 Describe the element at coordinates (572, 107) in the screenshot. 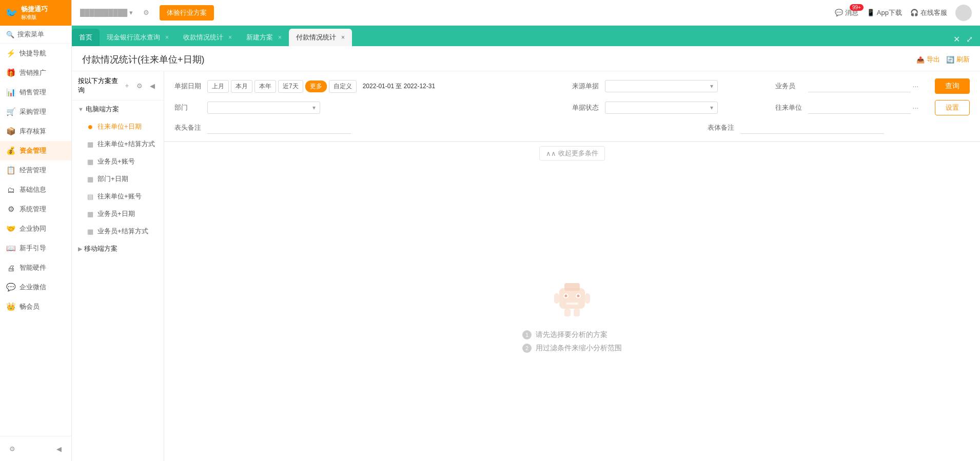

I see `filter-form: 单据日期 上月 本月 本年 近7天 更多 自定义 2022-01-01 至 20…` at that location.